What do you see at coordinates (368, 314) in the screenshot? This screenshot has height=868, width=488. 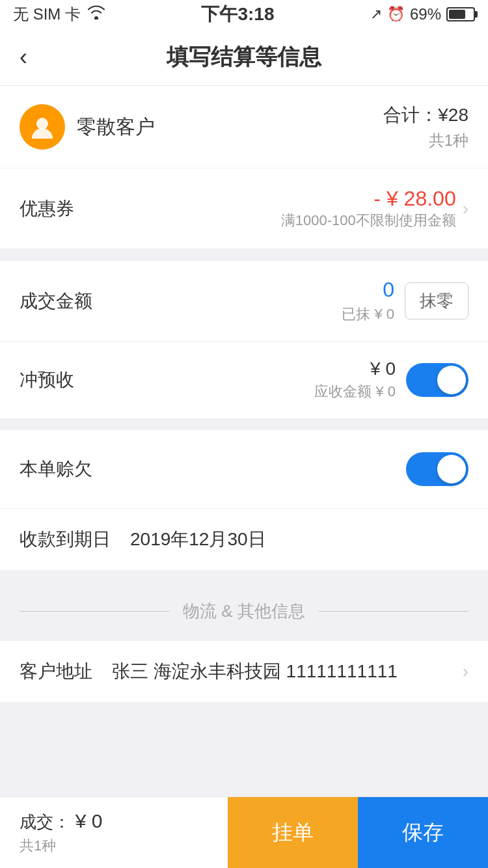 I see `deal-amount-sub: 已抹 ¥ 0` at bounding box center [368, 314].